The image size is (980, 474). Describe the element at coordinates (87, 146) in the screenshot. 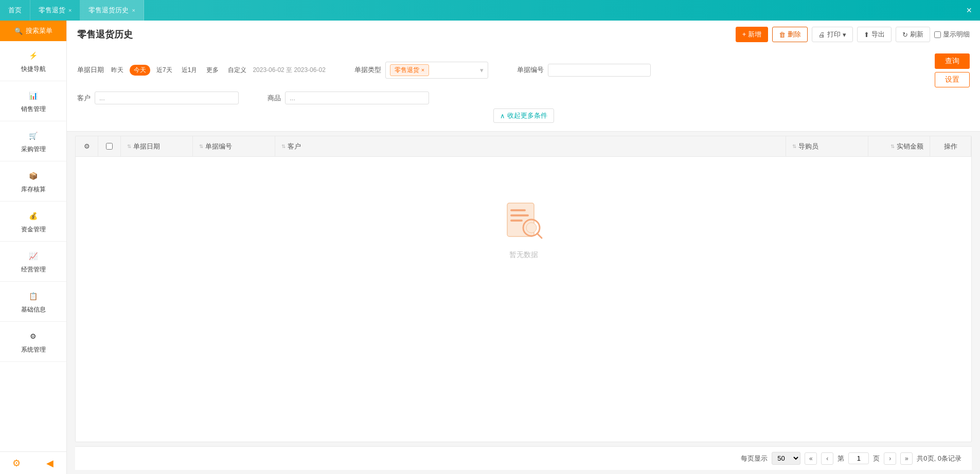

I see `th-gear: ⚙` at that location.